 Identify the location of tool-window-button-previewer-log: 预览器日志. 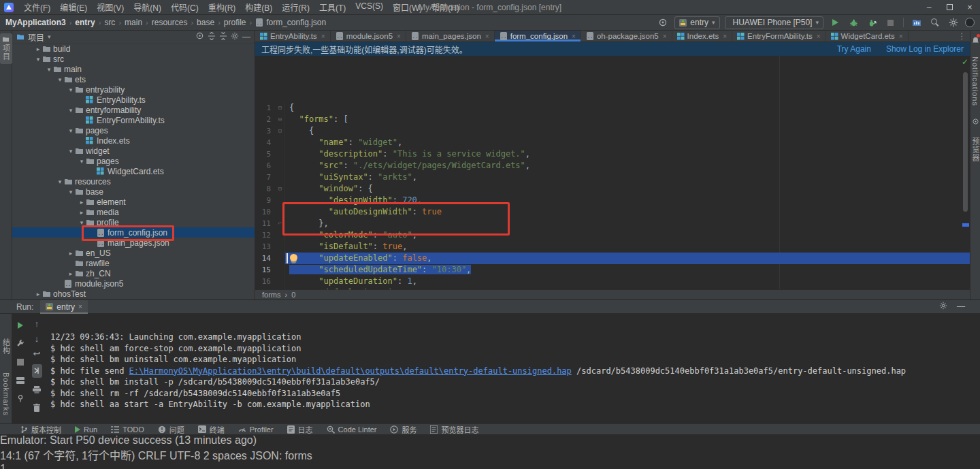
(455, 430).